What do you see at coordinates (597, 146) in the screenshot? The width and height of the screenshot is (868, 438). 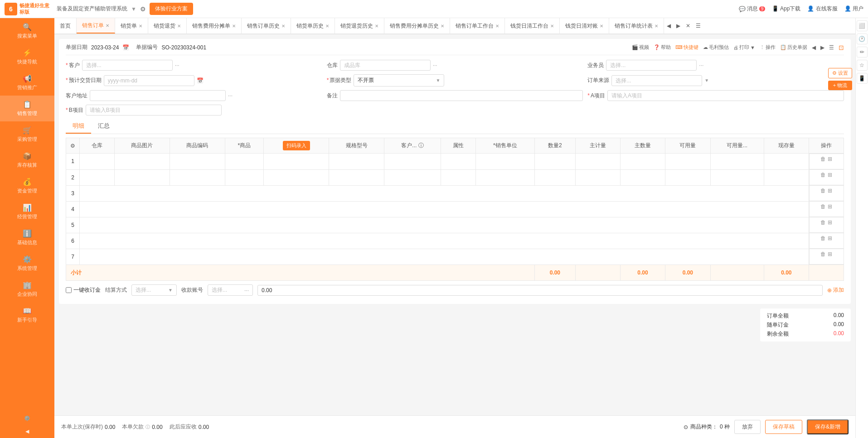 I see `col-main-unit: 主计量` at bounding box center [597, 146].